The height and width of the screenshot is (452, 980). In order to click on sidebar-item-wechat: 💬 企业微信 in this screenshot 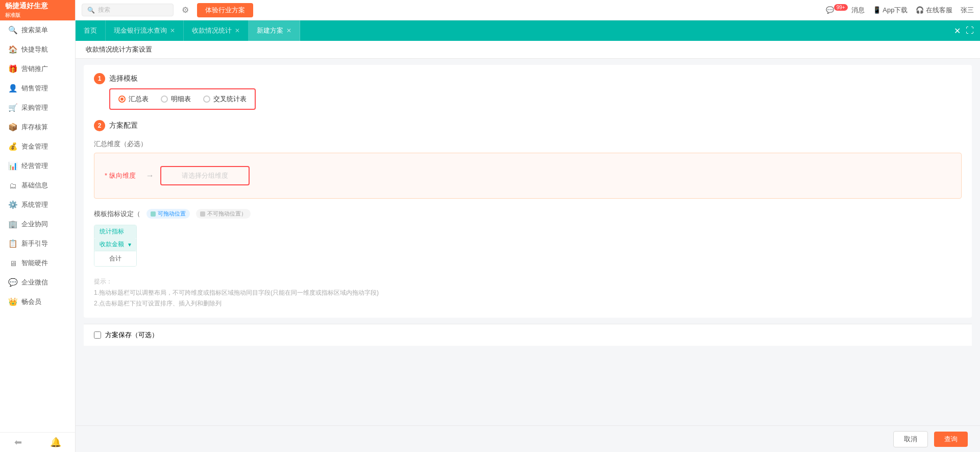, I will do `click(38, 282)`.